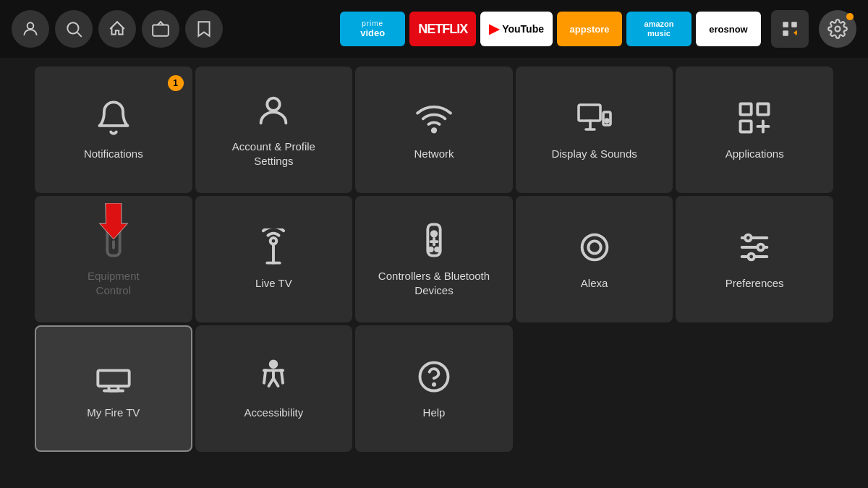  I want to click on settings-item-my-fire-tv: My Fire TV, so click(114, 389).